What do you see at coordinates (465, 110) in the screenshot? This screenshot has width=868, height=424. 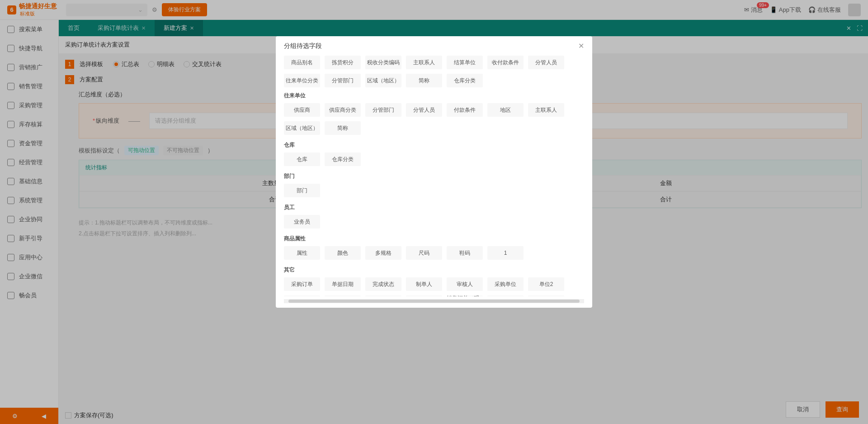 I see `field-chip: 付款条件` at bounding box center [465, 110].